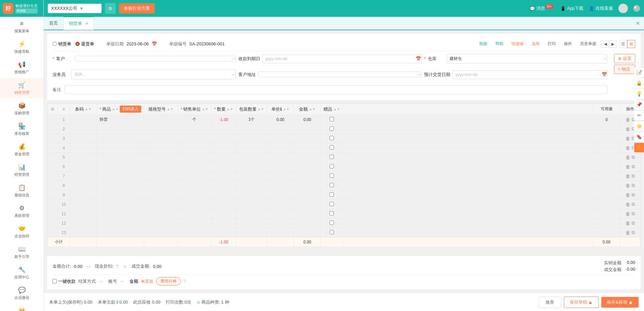  I want to click on col-settings: ⚙, so click(53, 109).